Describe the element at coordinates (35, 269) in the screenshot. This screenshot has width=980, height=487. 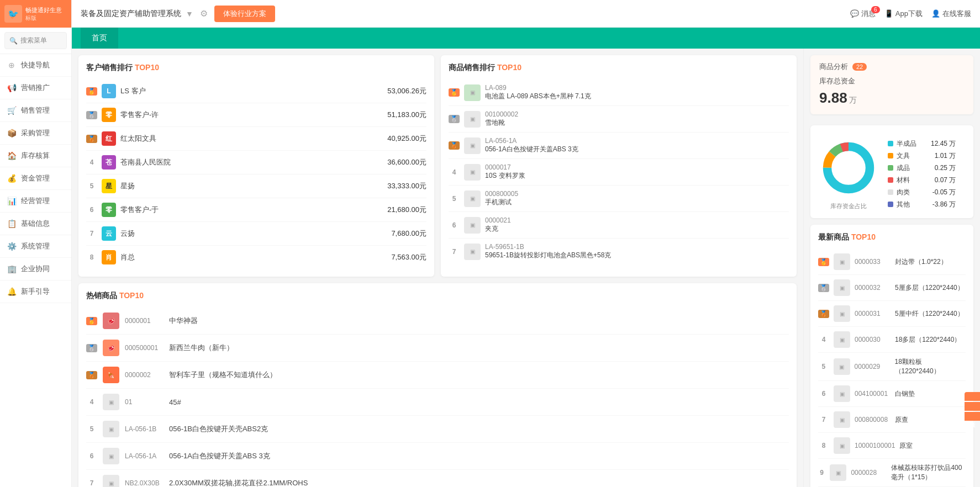
I see `sidebar-item-enterprise: 🏢 企业协同` at that location.